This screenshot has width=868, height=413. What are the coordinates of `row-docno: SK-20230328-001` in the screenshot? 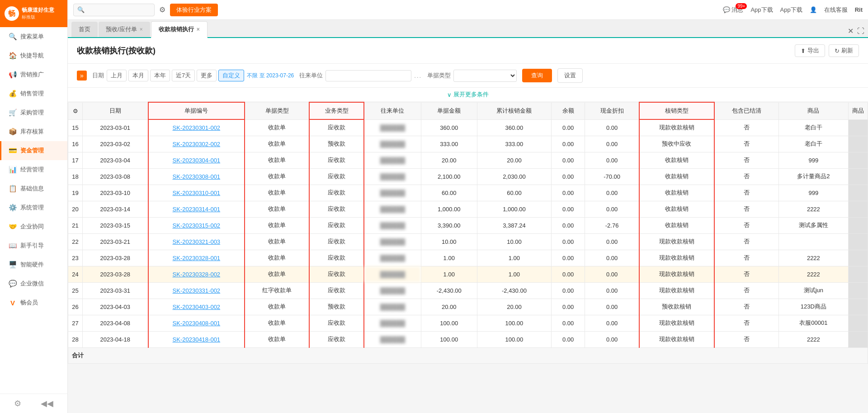 It's located at (196, 258).